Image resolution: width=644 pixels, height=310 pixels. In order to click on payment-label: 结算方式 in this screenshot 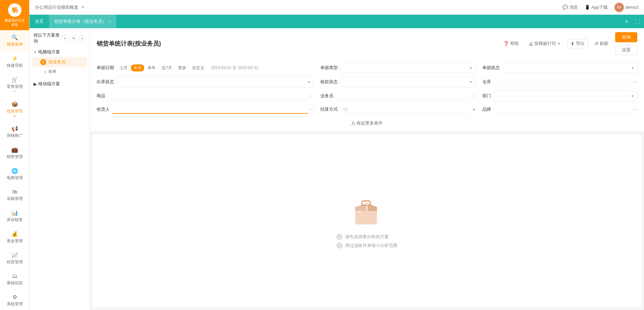, I will do `click(329, 109)`.